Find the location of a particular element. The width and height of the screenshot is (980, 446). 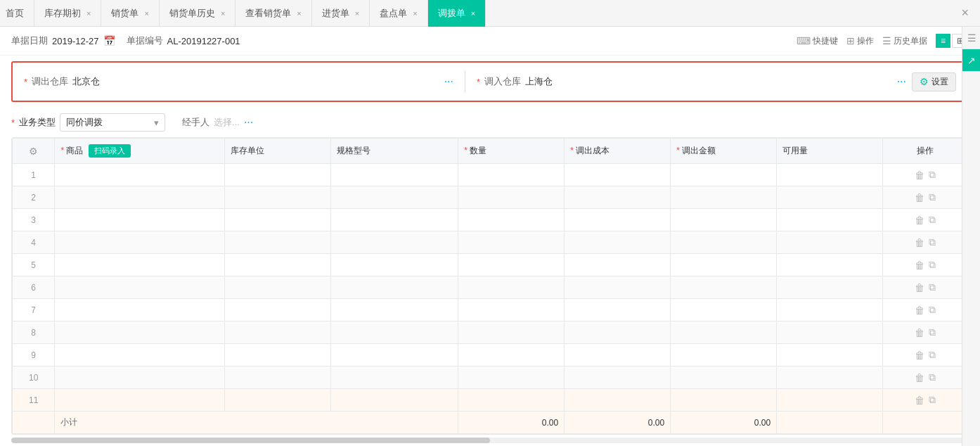

calendar-icon: 📅 is located at coordinates (110, 41).